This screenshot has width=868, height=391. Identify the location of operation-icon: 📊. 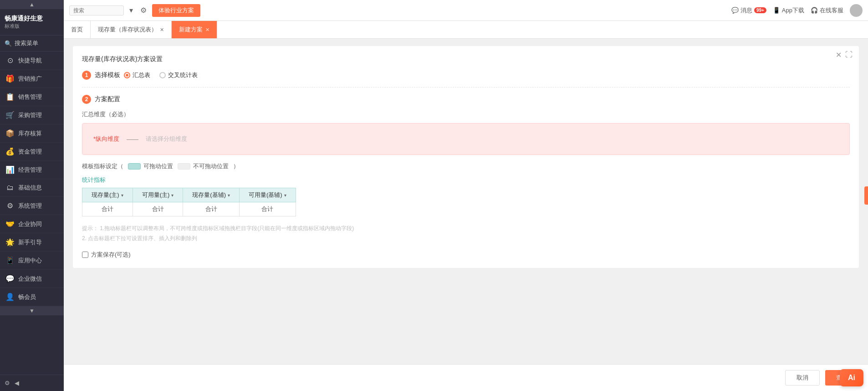
(10, 170).